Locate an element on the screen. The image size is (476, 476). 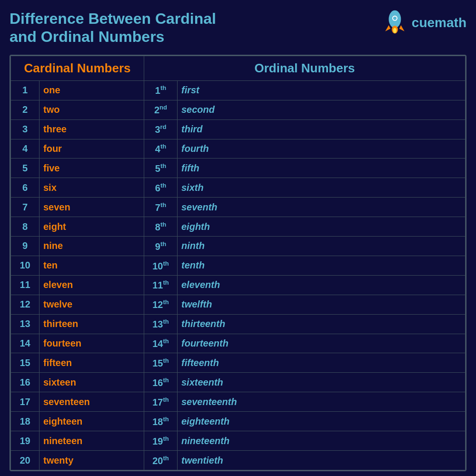
table-row: 18 eighteen 18th eighteenth is located at coordinates (238, 422).